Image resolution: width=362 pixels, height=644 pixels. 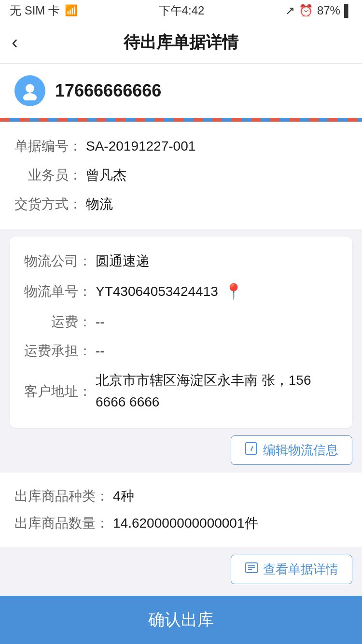 I want to click on edit-btn-row: 编辑物流信息, so click(x=181, y=450).